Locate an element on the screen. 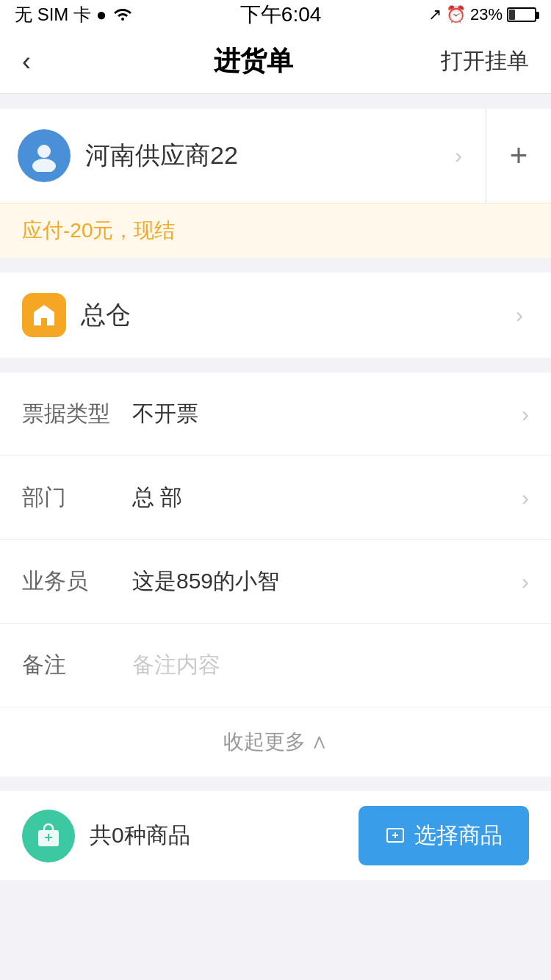 Image resolution: width=551 pixels, height=980 pixels. invoice-type-value: 不开票 is located at coordinates (327, 414).